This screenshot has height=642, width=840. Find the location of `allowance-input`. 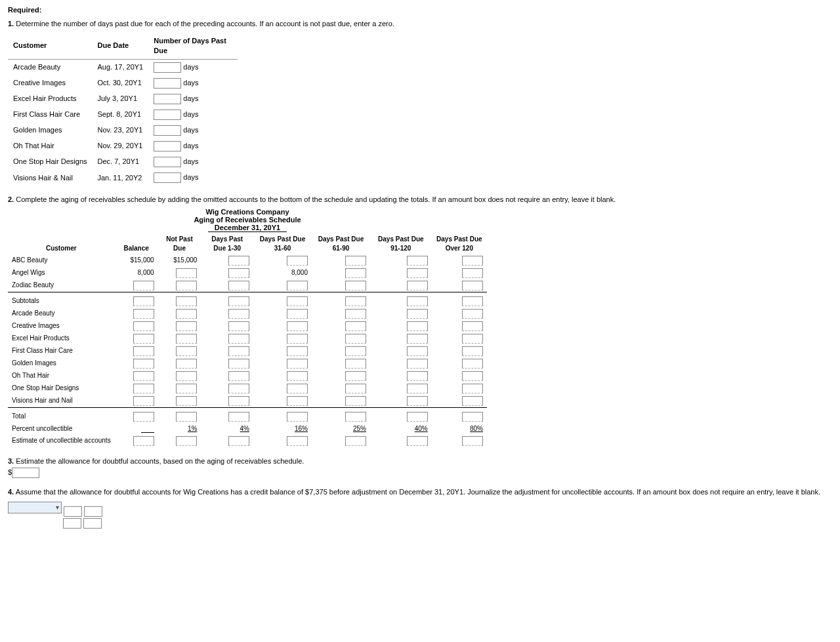

allowance-input is located at coordinates (26, 473).